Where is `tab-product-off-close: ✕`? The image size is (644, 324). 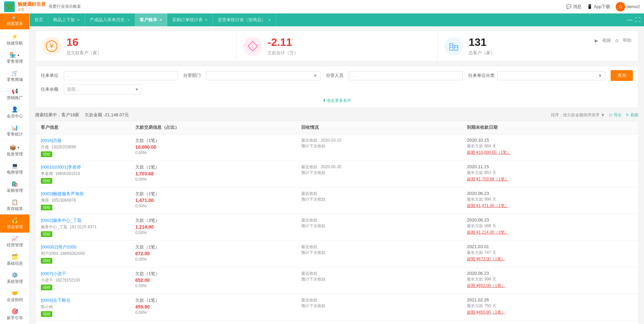 tab-product-off-close: ✕ is located at coordinates (78, 20).